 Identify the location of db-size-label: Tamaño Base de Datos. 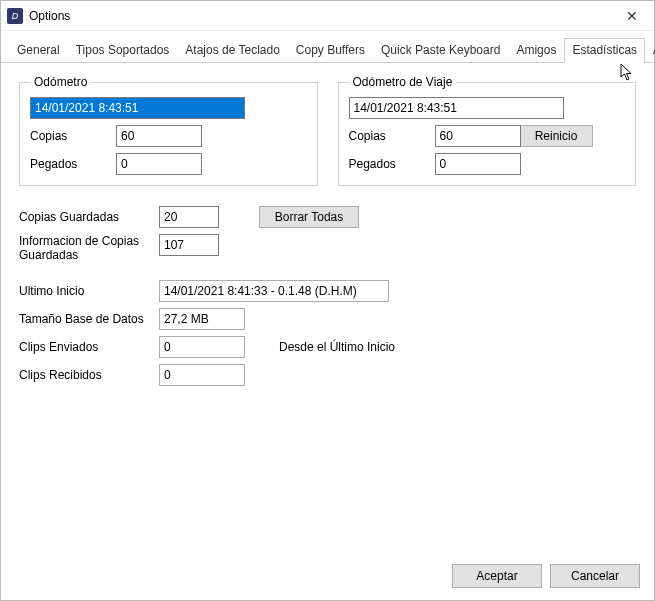
(89, 319).